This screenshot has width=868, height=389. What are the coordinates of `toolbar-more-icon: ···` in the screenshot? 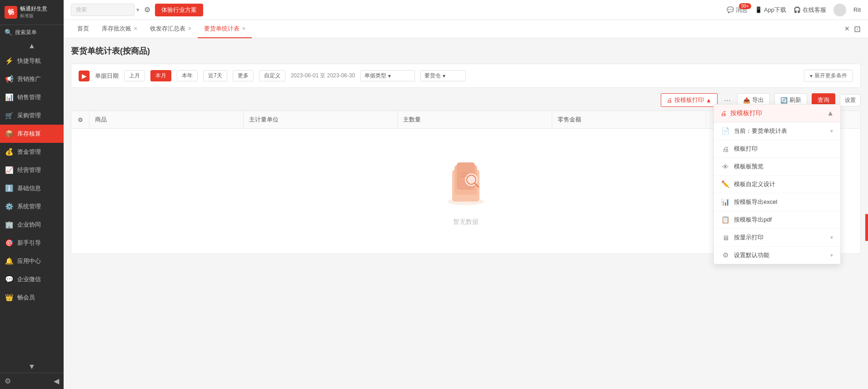 It's located at (727, 100).